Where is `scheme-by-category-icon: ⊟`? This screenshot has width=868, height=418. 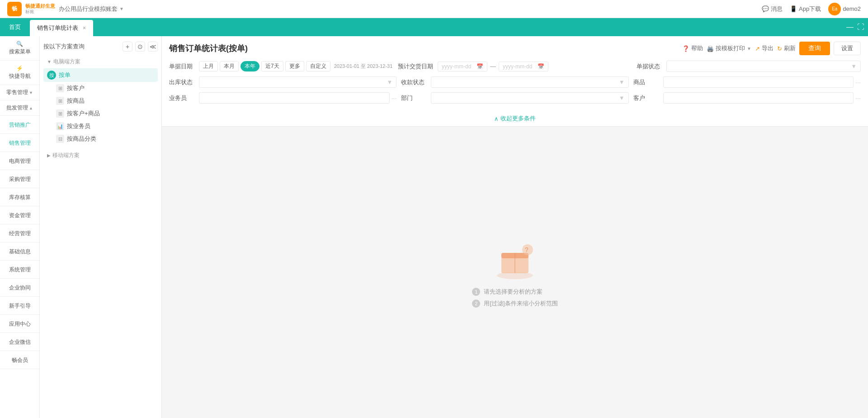 scheme-by-category-icon: ⊟ is located at coordinates (60, 139).